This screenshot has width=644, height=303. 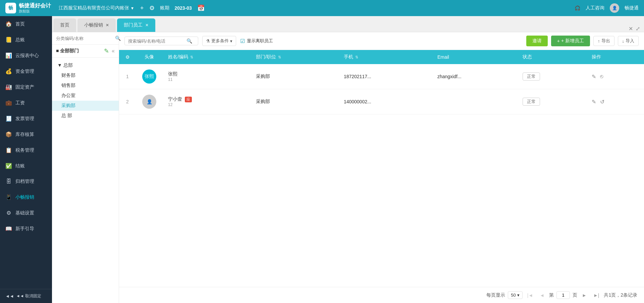 What do you see at coordinates (161, 41) in the screenshot?
I see `employee-search: 🔍` at bounding box center [161, 41].